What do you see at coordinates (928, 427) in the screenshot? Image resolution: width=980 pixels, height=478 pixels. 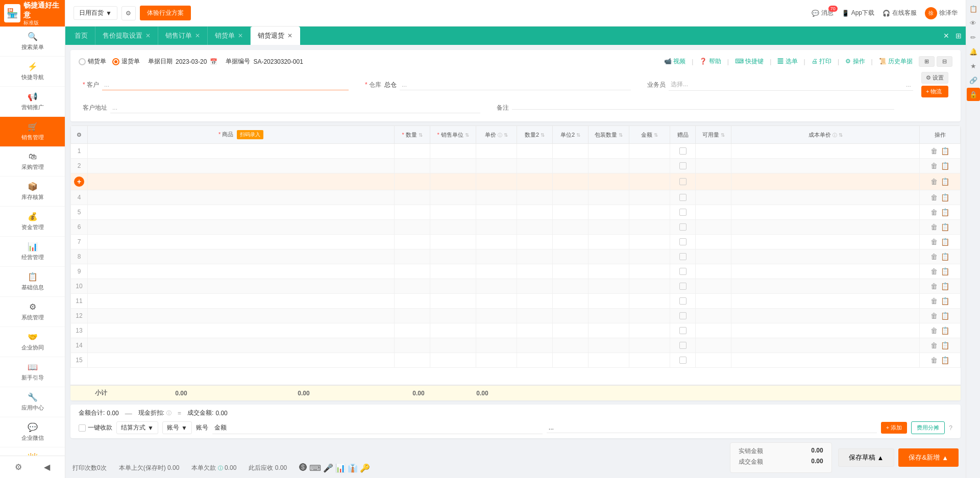 I see `expense-split-btn: 费用分摊` at bounding box center [928, 427].